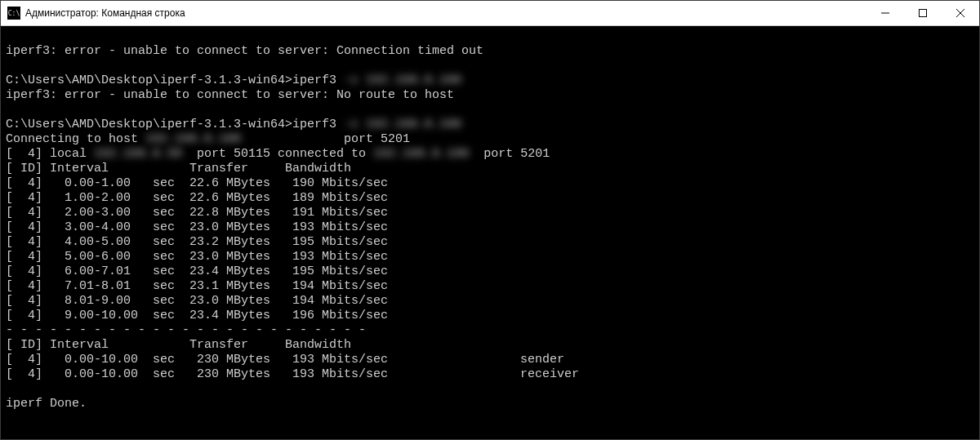  Describe the element at coordinates (197, 300) in the screenshot. I see `table-row: [ 4] 8.01-9.00 sec 23.0 MBytes 194 Mbits…` at that location.